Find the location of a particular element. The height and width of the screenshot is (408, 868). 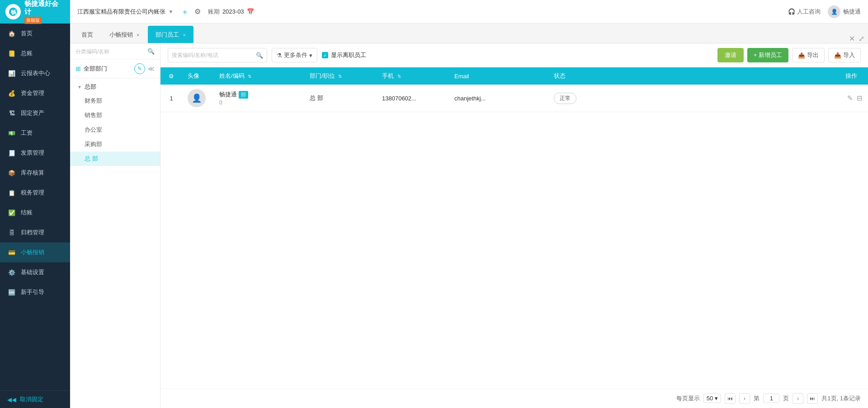

edit-employee-button: ✎ is located at coordinates (850, 98).